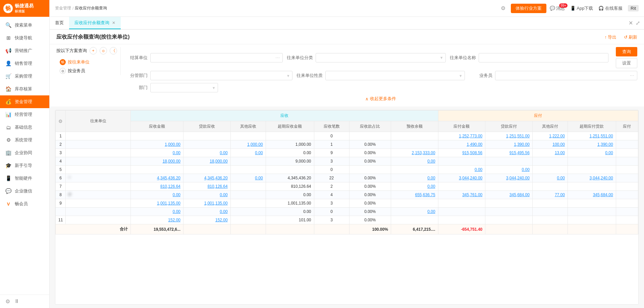  I want to click on sidebar-item-quicknav: ⊞ 快捷导航, so click(25, 38).